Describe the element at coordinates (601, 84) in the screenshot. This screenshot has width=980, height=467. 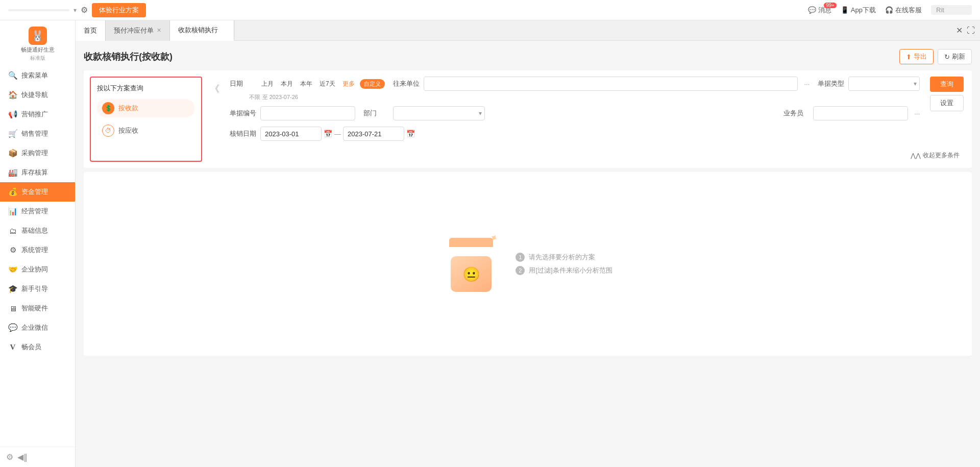
I see `filter-counterpart-item: 往来单位 ···` at that location.